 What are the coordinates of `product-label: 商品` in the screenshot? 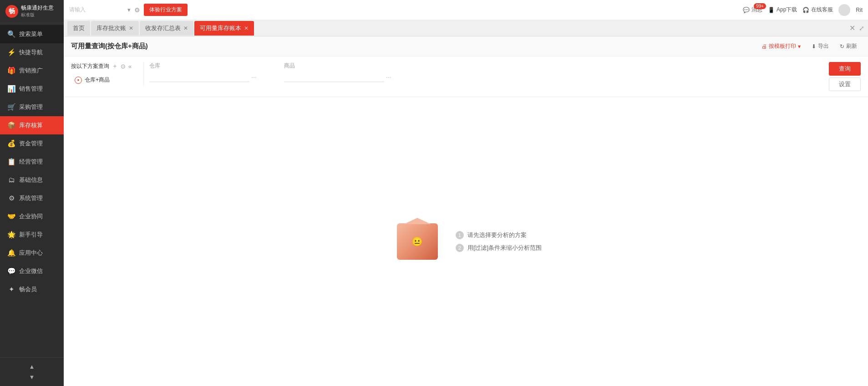 It's located at (348, 66).